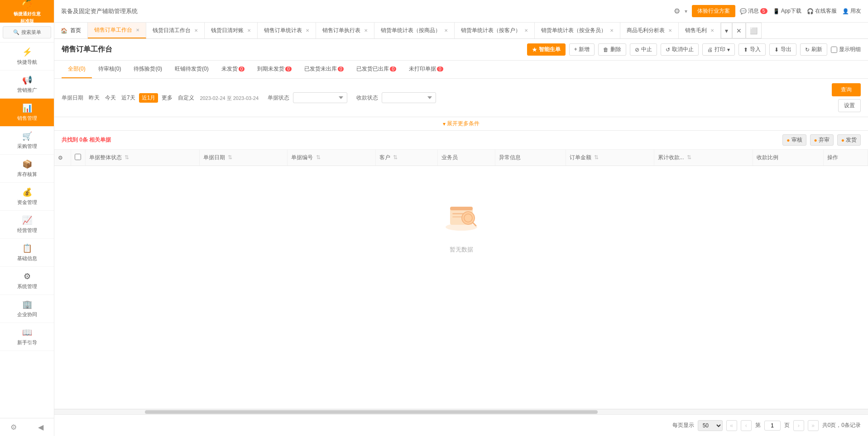  What do you see at coordinates (14, 427) in the screenshot?
I see `sidebar-settings-btn: ⚙` at bounding box center [14, 427].